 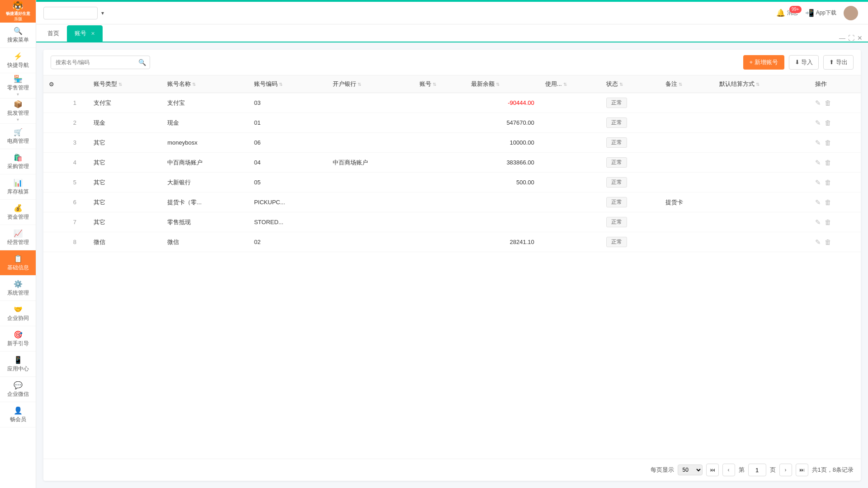 What do you see at coordinates (804, 62) in the screenshot?
I see `import-button: ⬇ 导入` at bounding box center [804, 62].